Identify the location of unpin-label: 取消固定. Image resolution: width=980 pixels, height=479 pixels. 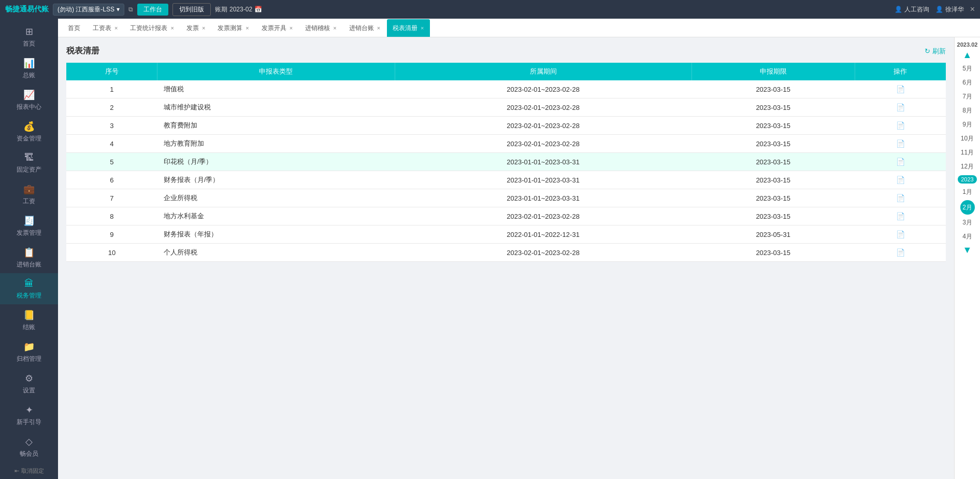
(33, 471).